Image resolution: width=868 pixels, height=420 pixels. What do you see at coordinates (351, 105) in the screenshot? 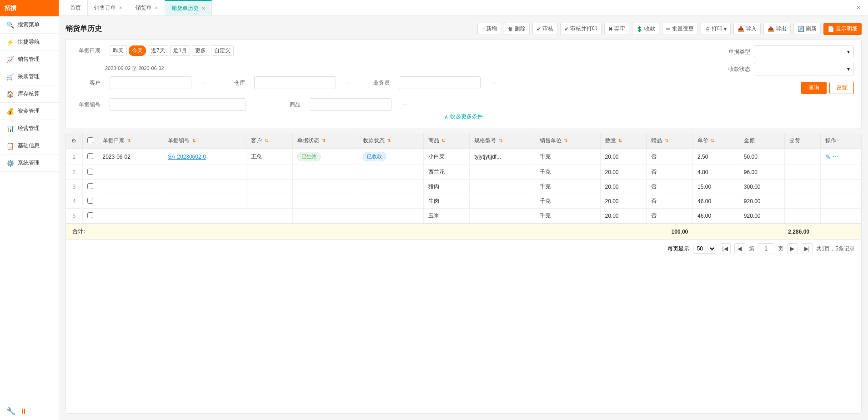
I see `goods-input` at bounding box center [351, 105].